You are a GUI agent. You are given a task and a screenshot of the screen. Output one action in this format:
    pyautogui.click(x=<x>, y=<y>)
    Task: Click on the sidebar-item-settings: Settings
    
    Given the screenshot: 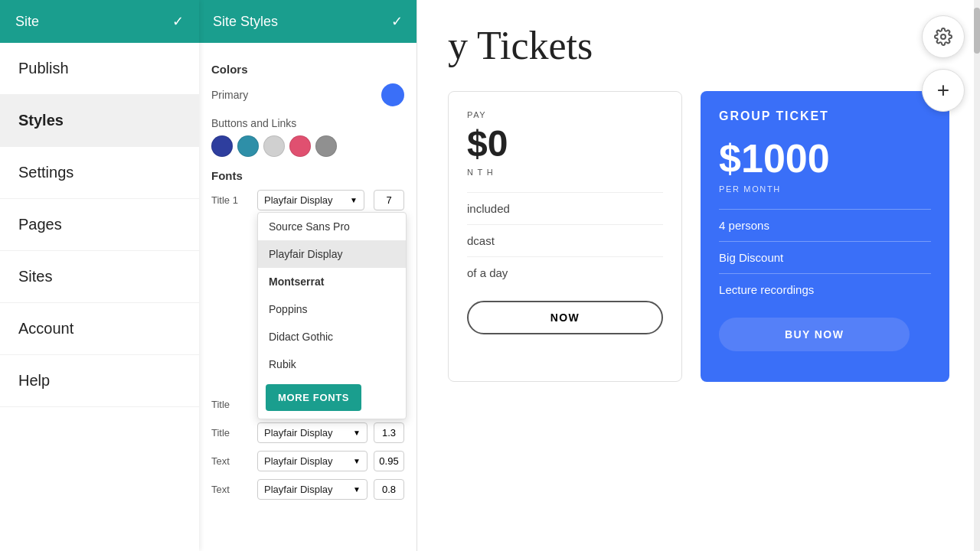 What is the action you would take?
    pyautogui.click(x=100, y=173)
    